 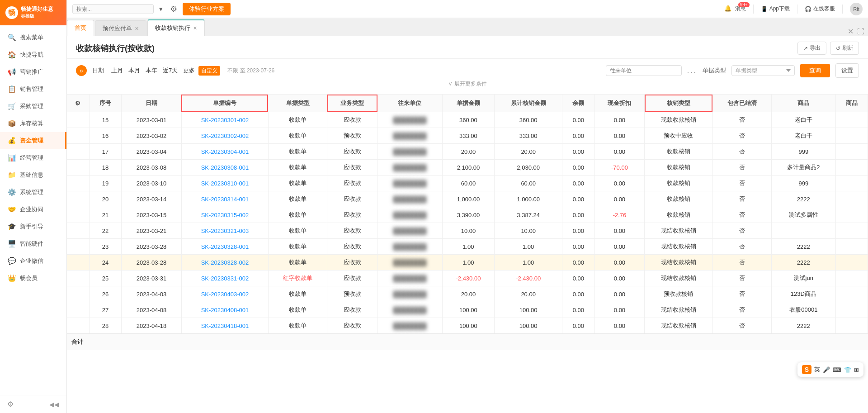 What do you see at coordinates (189, 71) in the screenshot?
I see `filter-more-btn: 更多` at bounding box center [189, 71].